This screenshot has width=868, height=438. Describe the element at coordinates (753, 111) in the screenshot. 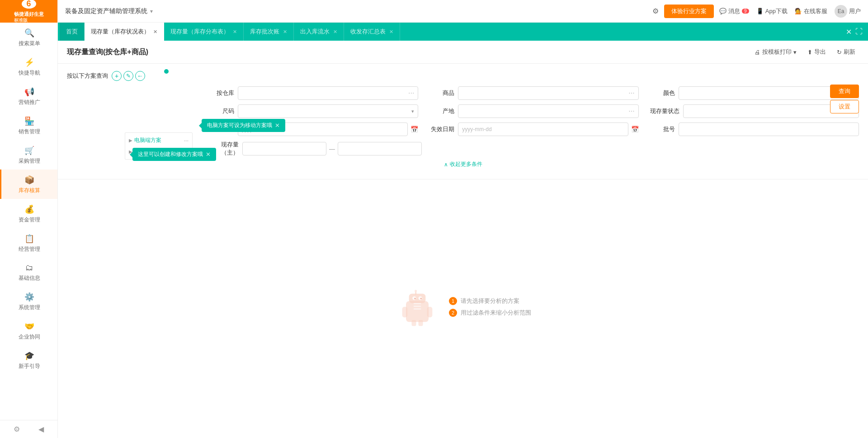

I see `filter-stock-status: 现存量状态 ▾` at that location.